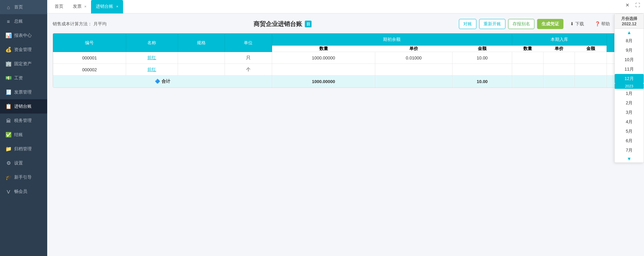 This screenshot has width=644, height=256. I want to click on sidebar-item-purchase-sales: 📋 进销台账, so click(24, 106).